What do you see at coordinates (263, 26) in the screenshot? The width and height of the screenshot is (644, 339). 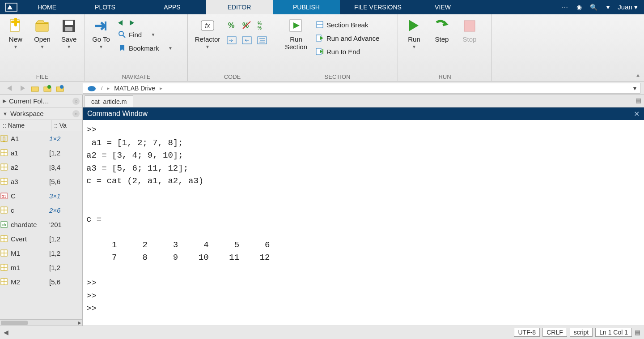 I see `wrap-comment-icon: %%` at bounding box center [263, 26].